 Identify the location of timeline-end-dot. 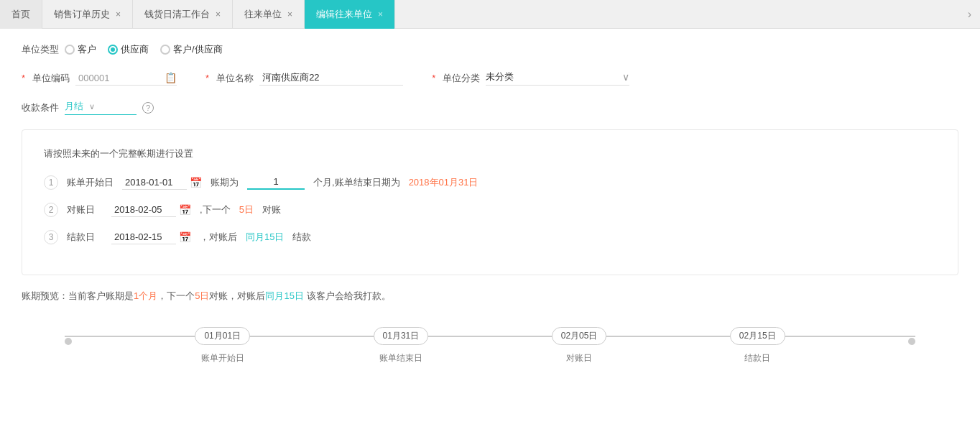
(912, 341).